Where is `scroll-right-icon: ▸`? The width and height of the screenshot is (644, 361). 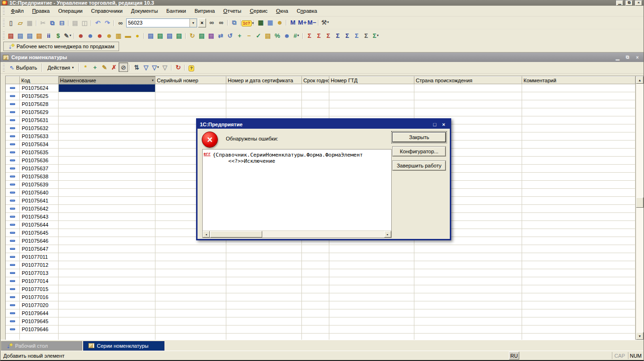 scroll-right-icon: ▸ is located at coordinates (387, 234).